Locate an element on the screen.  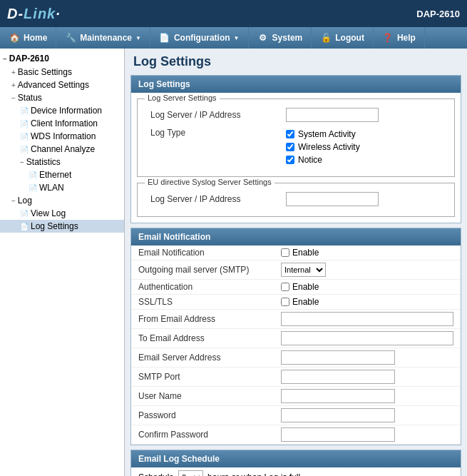
home-icon: 🏠 is located at coordinates (14, 38).